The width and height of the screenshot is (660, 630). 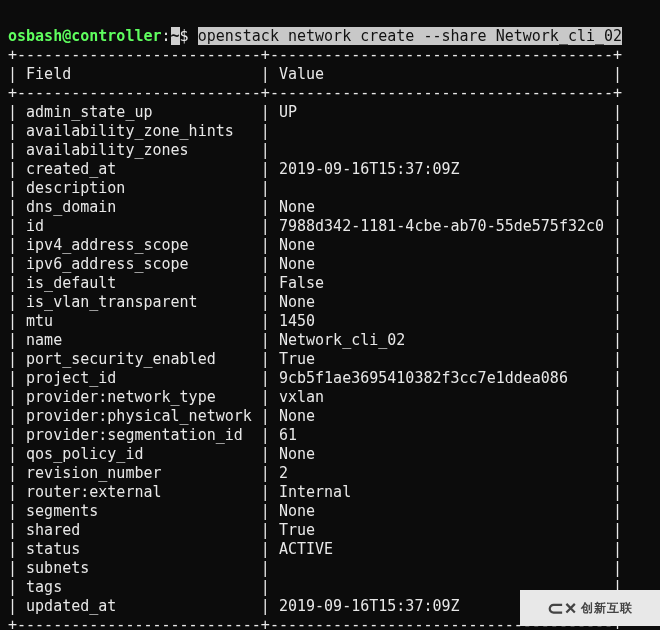 I want to click on table-row: | router:external | Internal |, so click(x=315, y=492).